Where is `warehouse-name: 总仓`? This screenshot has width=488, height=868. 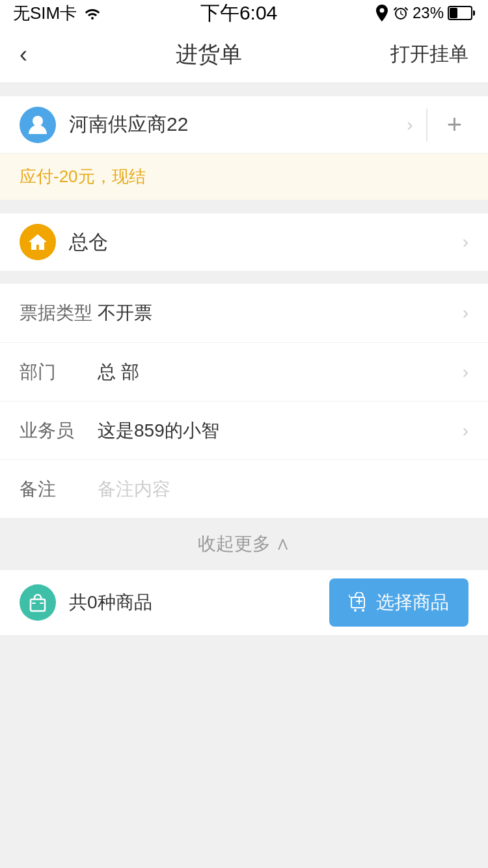 warehouse-name: 总仓 is located at coordinates (265, 242).